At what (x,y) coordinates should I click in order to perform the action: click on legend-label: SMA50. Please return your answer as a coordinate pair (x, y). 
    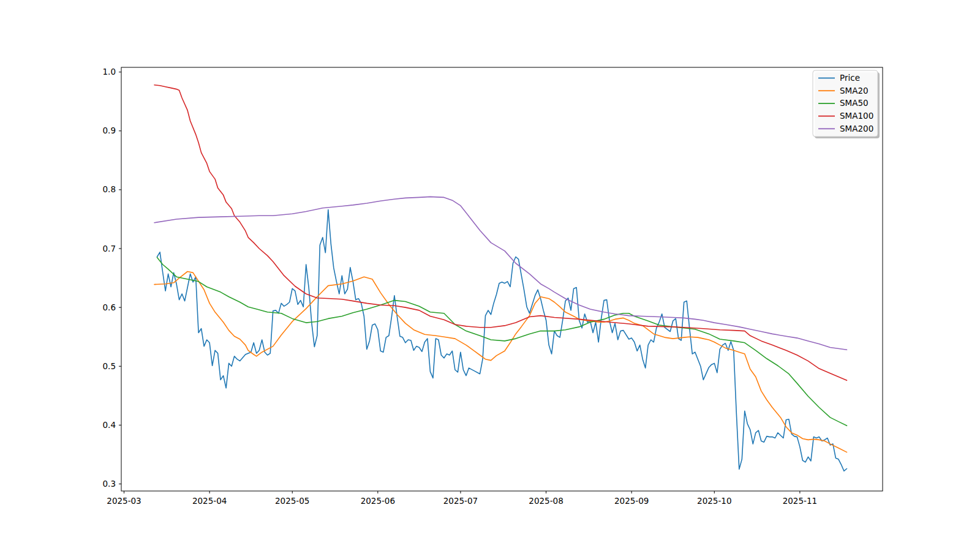
    Looking at the image, I should click on (854, 103).